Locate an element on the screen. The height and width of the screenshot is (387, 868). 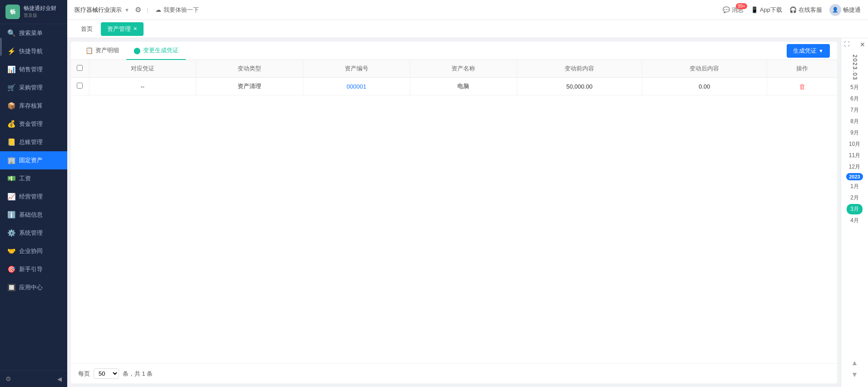
target-icon: 🎯 is located at coordinates (11, 269).